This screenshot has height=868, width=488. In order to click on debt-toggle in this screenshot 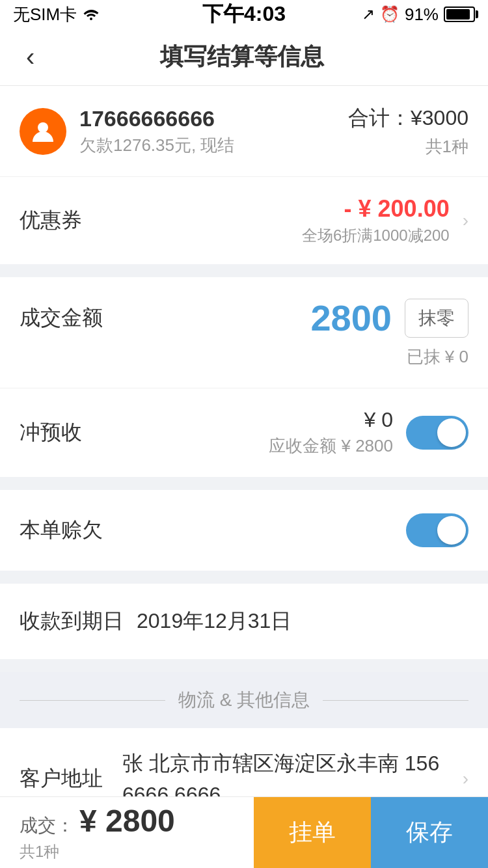, I will do `click(437, 530)`.